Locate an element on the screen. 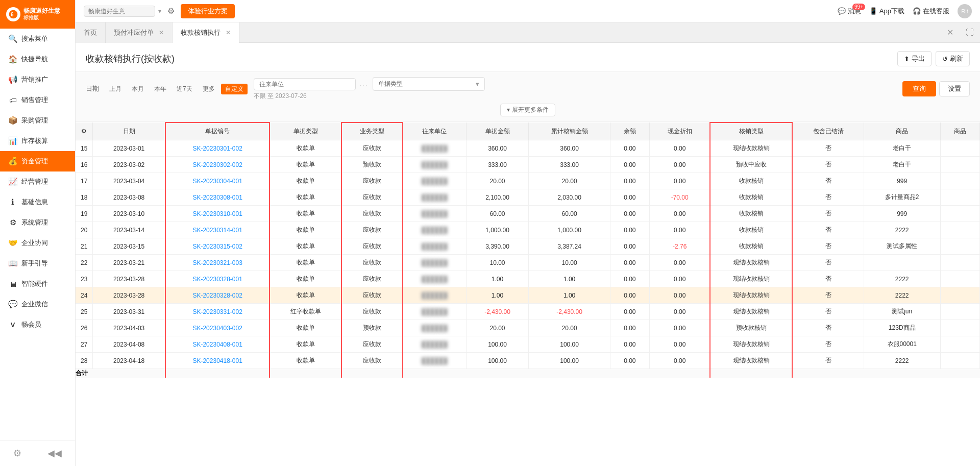 Image resolution: width=980 pixels, height=466 pixels. row-amount: 1.00 is located at coordinates (497, 279).